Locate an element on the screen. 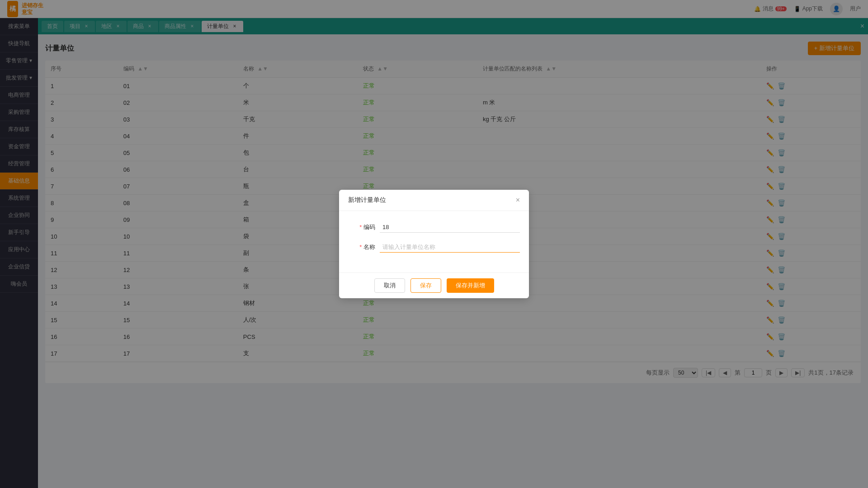 Image resolution: width=868 pixels, height=488 pixels. add-unit-modal: 新增计量单位 × * 编码 * 名称 取消 保存 保存并新增 is located at coordinates (434, 244).